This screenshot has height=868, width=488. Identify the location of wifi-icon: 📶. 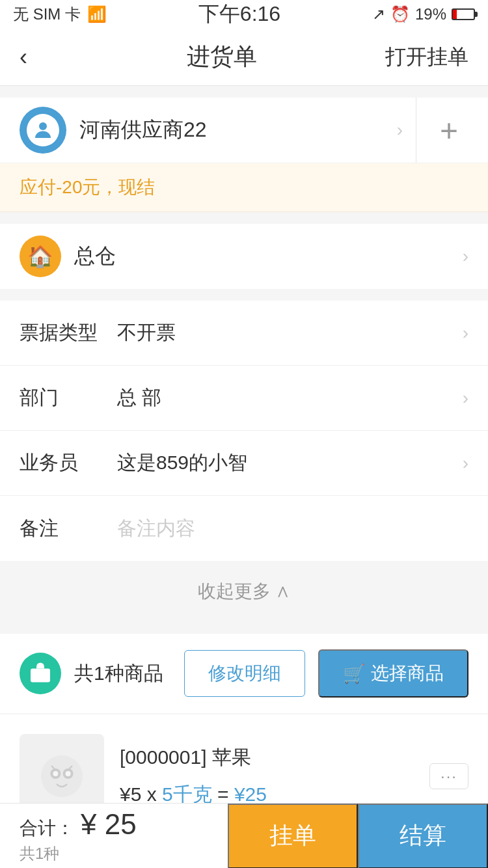
(97, 14).